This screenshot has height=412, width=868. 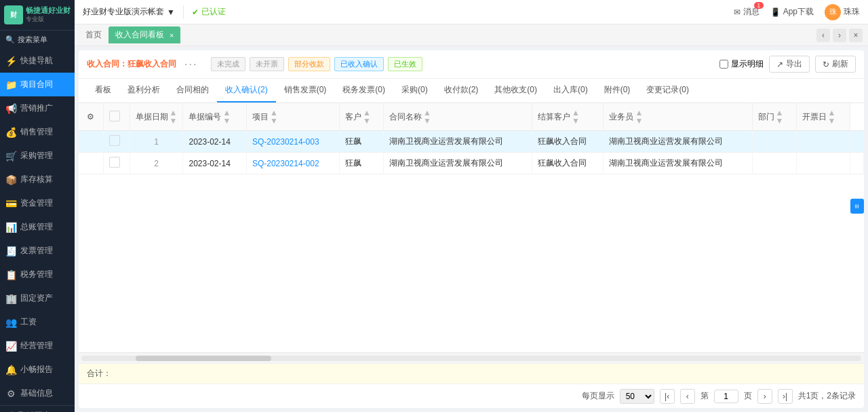 I want to click on sidebar-item-search: 🔍 搜索菜单, so click(x=37, y=39).